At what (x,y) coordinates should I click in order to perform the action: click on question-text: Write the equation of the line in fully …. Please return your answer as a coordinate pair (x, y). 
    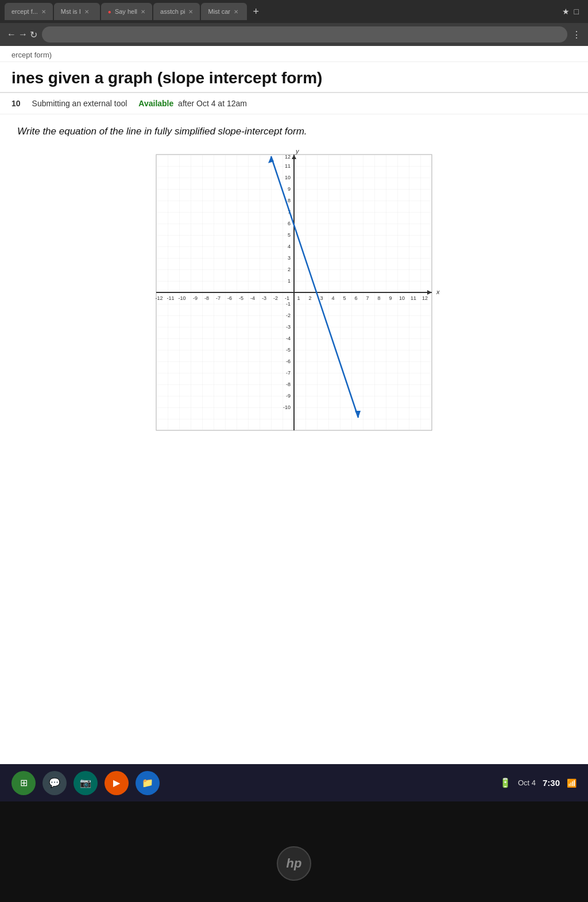
    Looking at the image, I should click on (294, 132).